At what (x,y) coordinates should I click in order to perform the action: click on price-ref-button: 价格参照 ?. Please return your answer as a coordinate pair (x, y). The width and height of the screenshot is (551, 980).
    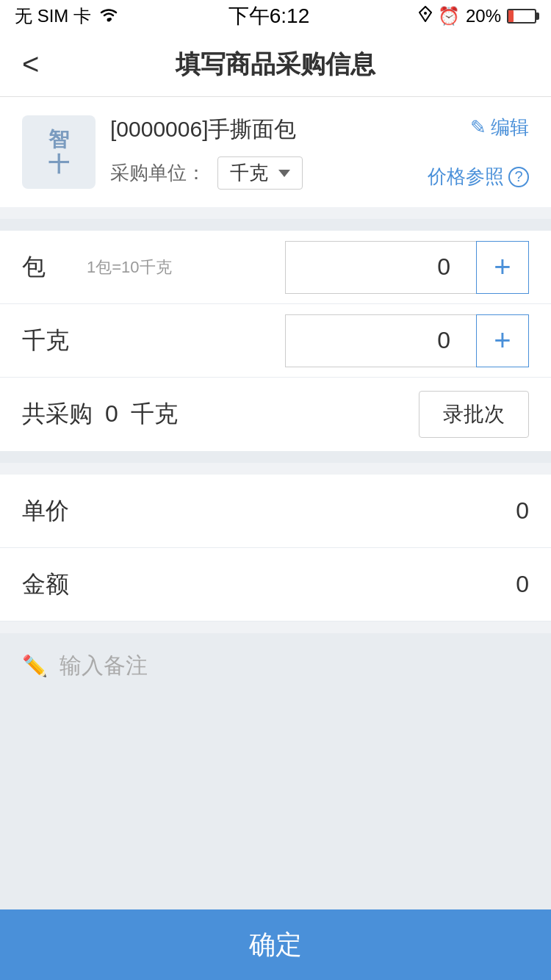
    Looking at the image, I should click on (478, 176).